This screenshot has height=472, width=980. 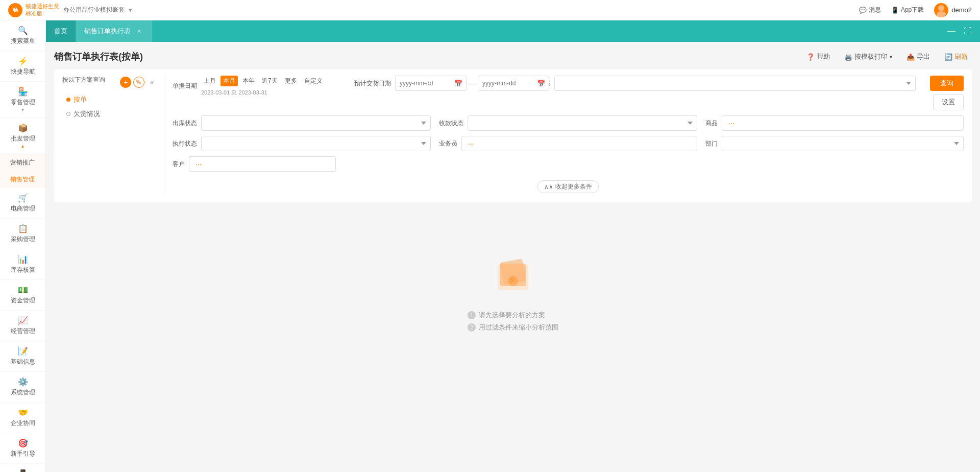 What do you see at coordinates (68, 114) in the screenshot?
I see `inactive-dot-icon` at bounding box center [68, 114].